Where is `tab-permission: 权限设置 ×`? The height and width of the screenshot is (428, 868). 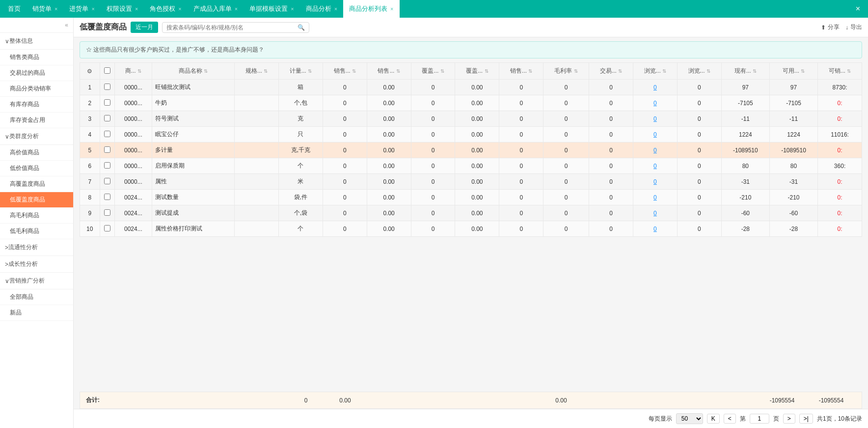 tab-permission: 权限设置 × is located at coordinates (122, 9).